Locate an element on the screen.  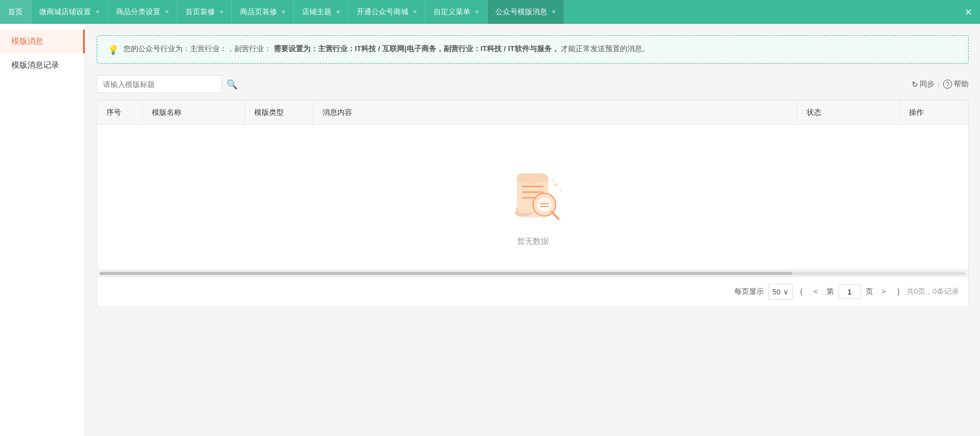
last-page-button: ⟩ is located at coordinates (899, 292).